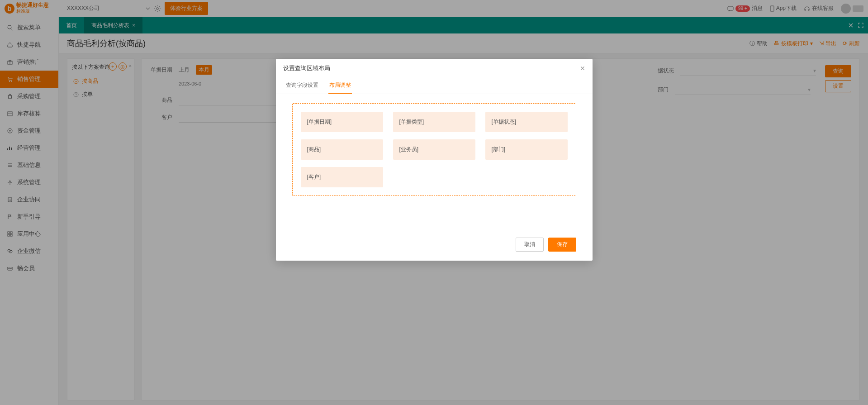 This screenshot has width=868, height=405. What do you see at coordinates (342, 177) in the screenshot?
I see `field-chip: [客户]` at bounding box center [342, 177].